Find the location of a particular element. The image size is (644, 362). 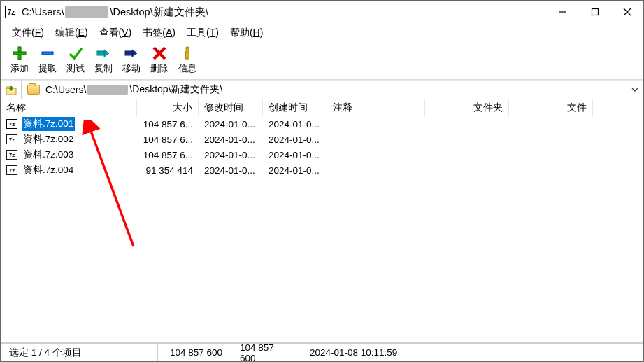

menu-tools: 工具(T) is located at coordinates (203, 33).